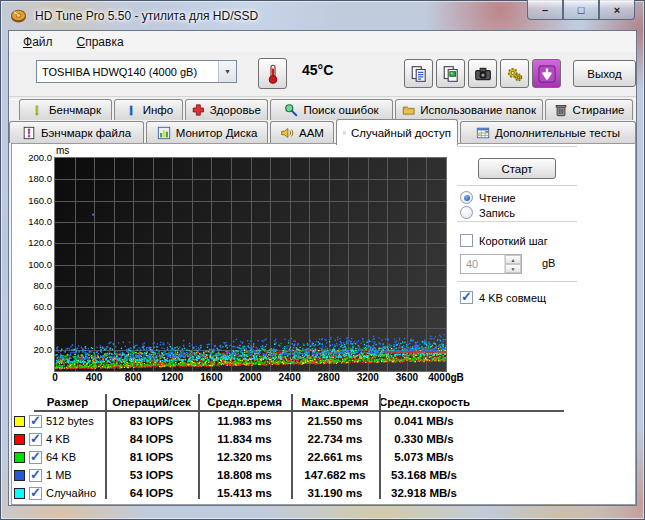 The height and width of the screenshot is (520, 645). I want to click on stride-unit: gB, so click(548, 263).